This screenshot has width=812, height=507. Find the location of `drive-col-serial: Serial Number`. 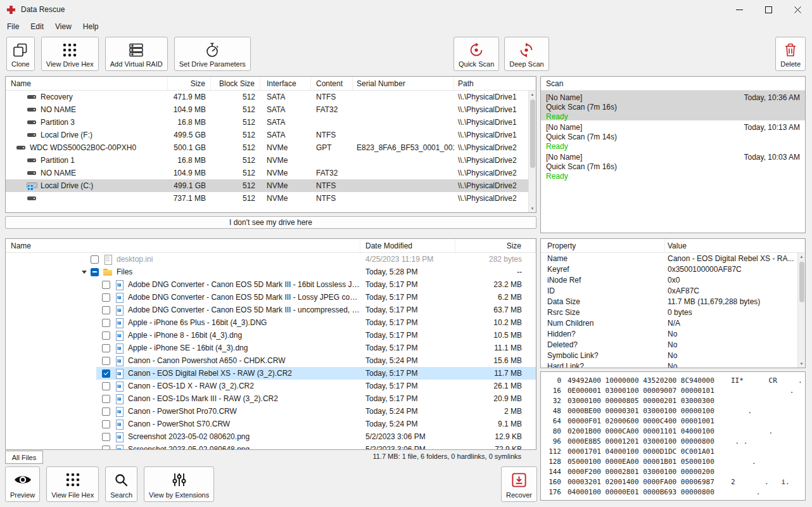

drive-col-serial: Serial Number is located at coordinates (403, 84).